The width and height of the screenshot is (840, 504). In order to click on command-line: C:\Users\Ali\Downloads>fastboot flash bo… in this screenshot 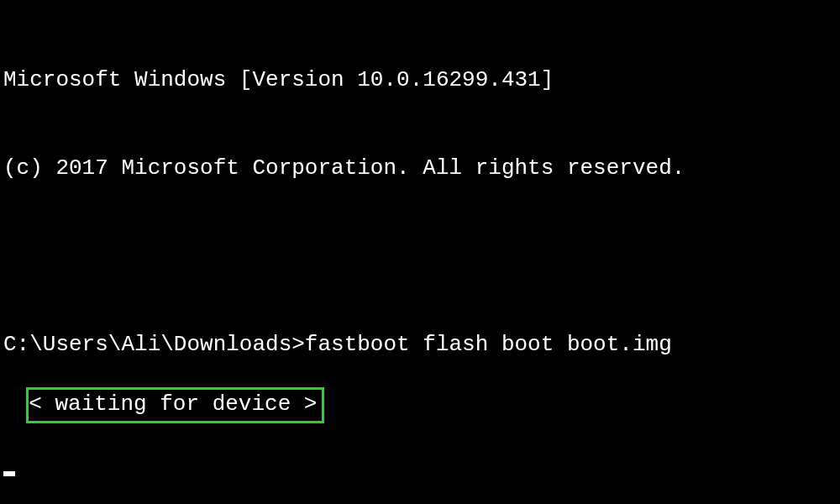, I will do `click(422, 344)`.